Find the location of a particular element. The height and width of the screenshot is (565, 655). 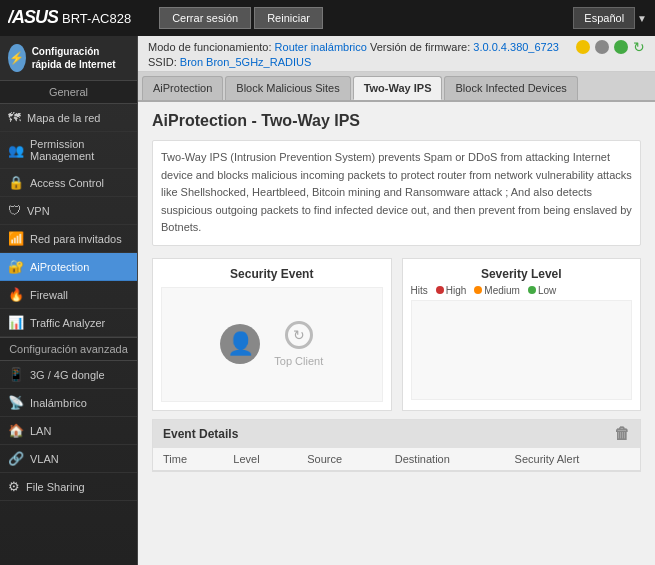

status-icon-green is located at coordinates (621, 47).